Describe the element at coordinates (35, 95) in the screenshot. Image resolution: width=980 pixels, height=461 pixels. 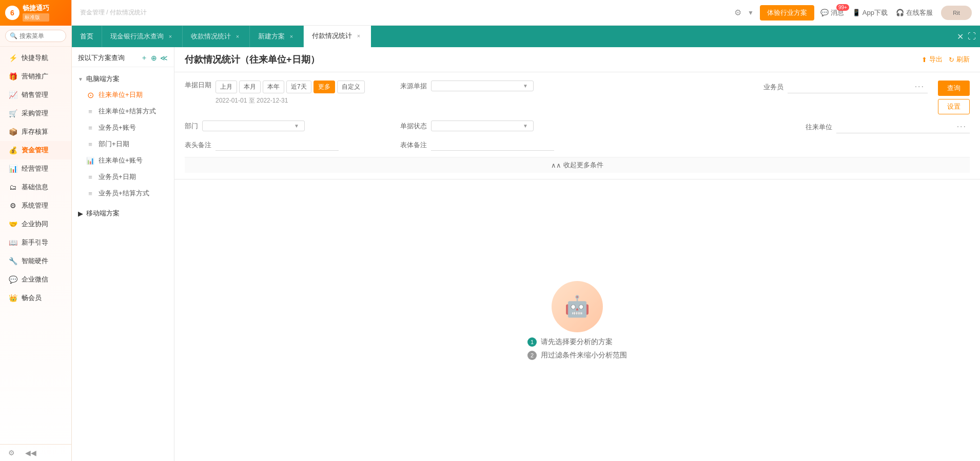
I see `sidebar-label-sales: 销售管理` at that location.